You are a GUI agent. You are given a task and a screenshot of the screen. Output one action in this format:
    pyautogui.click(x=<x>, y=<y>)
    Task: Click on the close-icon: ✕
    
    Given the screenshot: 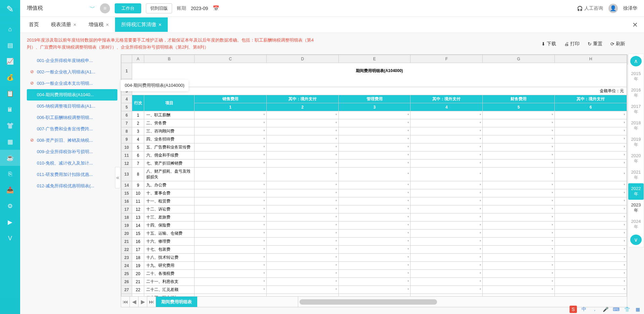 What is the action you would take?
    pyautogui.click(x=107, y=25)
    